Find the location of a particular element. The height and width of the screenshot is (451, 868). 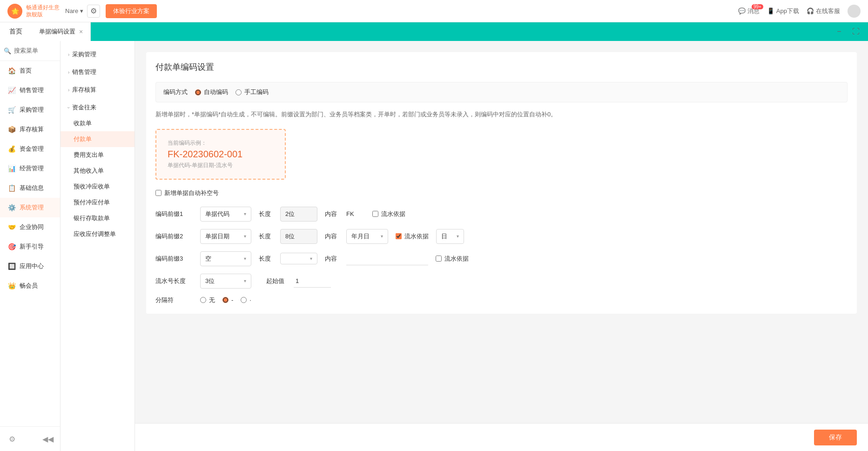

prefix2-content-select: 年月日 ▾ is located at coordinates (367, 236).